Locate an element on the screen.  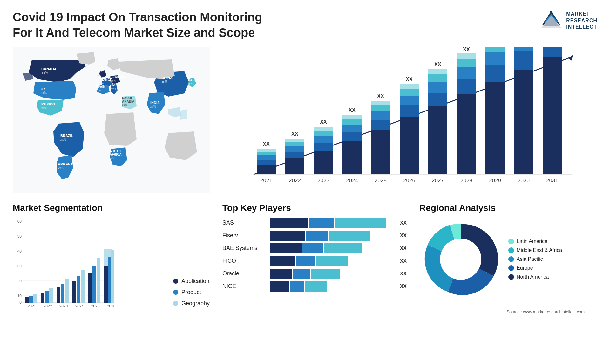
label-italy: ITALY is located at coordinates (115, 85).